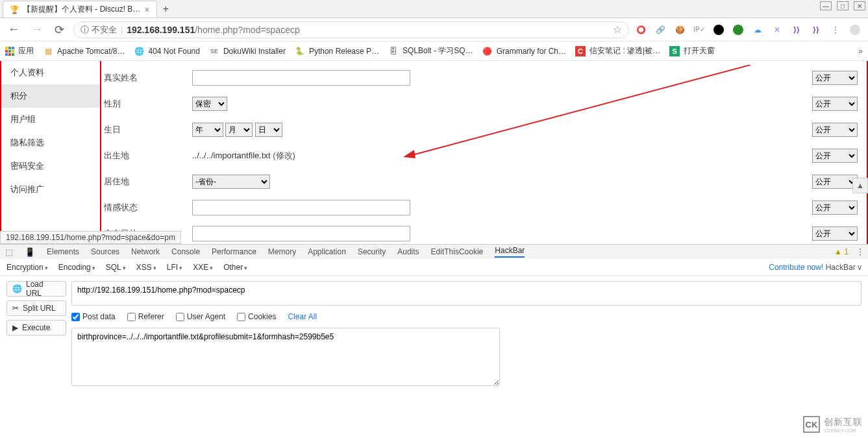 The image size is (868, 438). What do you see at coordinates (93, 317) in the screenshot?
I see `postdata-checkbox: Post data` at bounding box center [93, 317].